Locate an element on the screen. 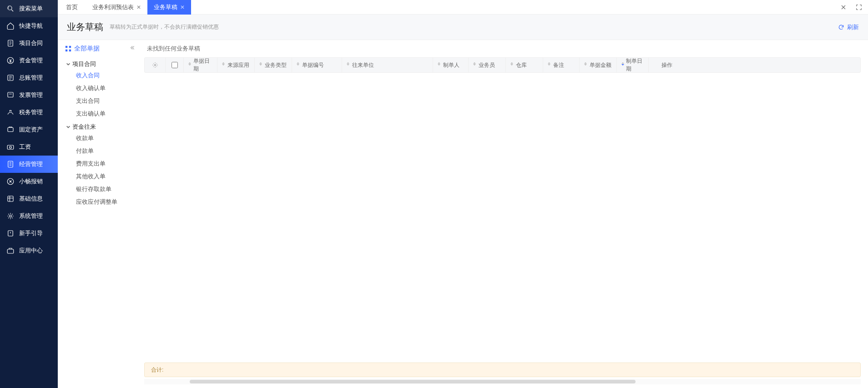  column-doc-no: 单据编号 is located at coordinates (317, 65).